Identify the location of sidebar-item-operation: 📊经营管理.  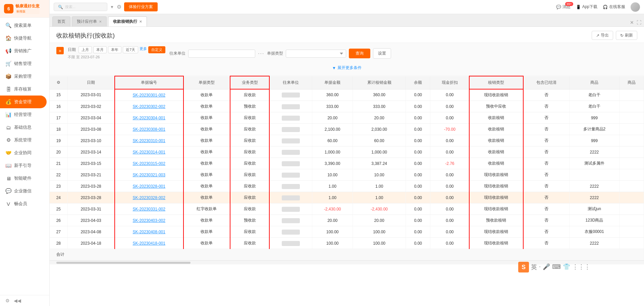
(25, 115).